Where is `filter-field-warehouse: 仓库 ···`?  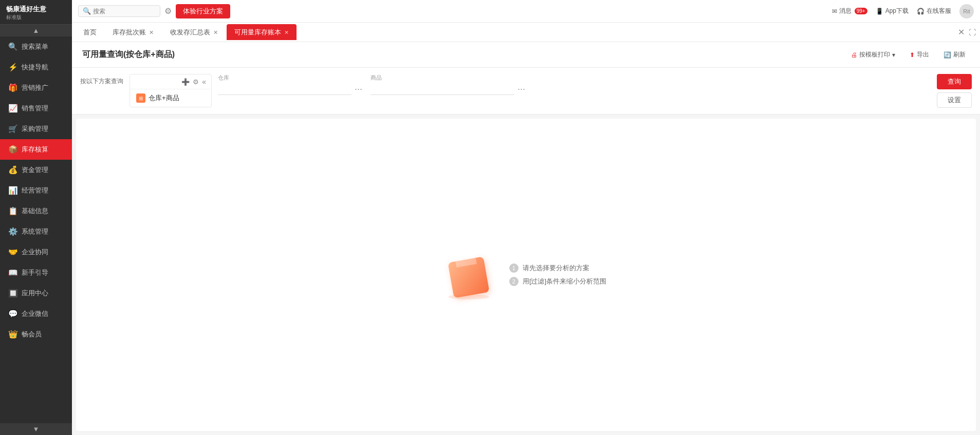
filter-field-warehouse: 仓库 ··· is located at coordinates (290, 84).